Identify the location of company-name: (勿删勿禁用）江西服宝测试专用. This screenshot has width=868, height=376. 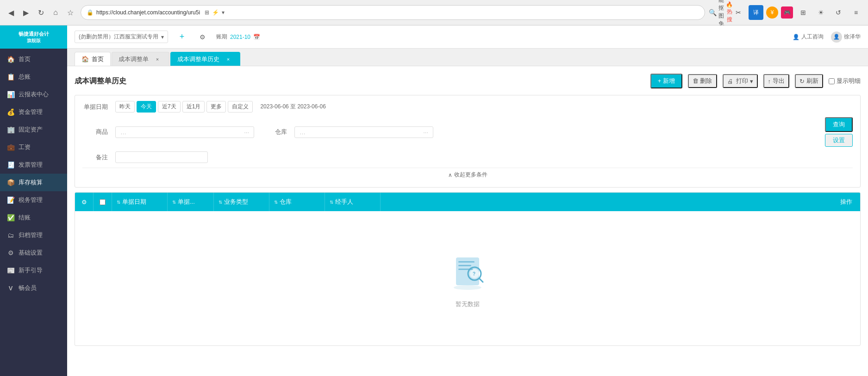
(119, 37).